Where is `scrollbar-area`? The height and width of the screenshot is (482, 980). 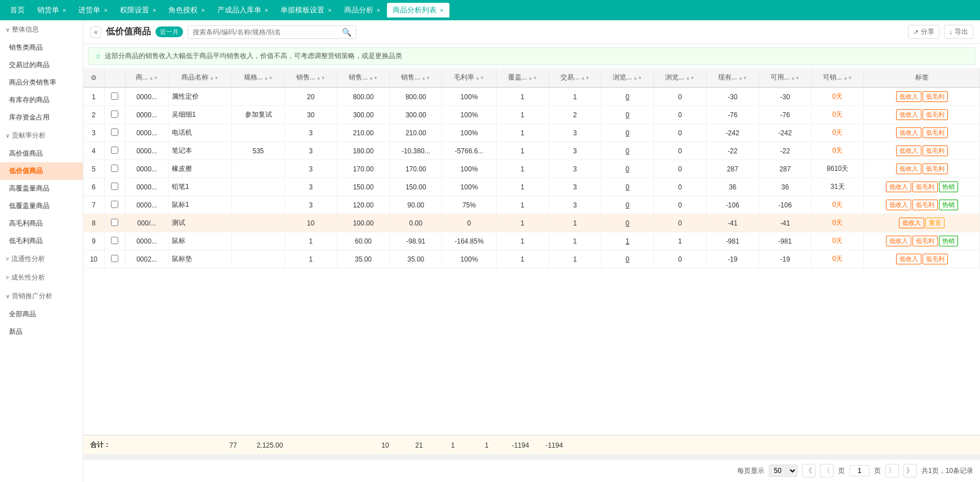
scrollbar-area is located at coordinates (532, 457).